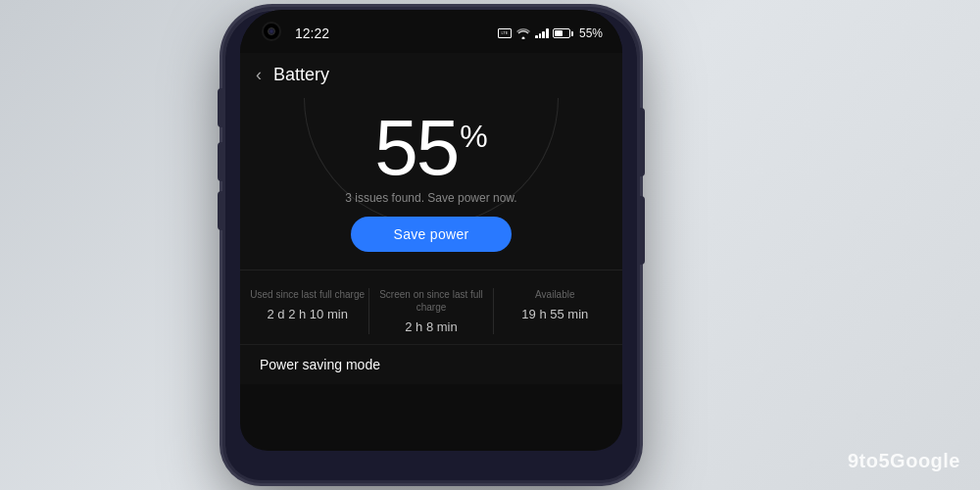 The height and width of the screenshot is (490, 980). Describe the element at coordinates (431, 73) in the screenshot. I see `nav-bar: ‹ Battery` at that location.